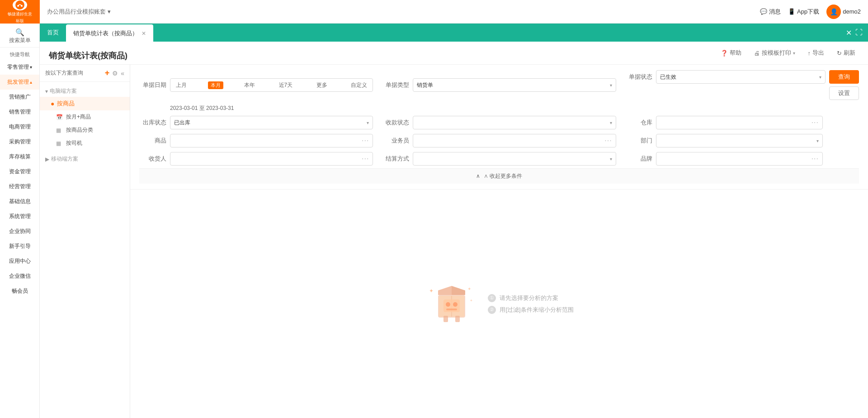 This screenshot has width=868, height=418. Describe the element at coordinates (20, 186) in the screenshot. I see `sidebar-item-ops: 经营管理` at that location.